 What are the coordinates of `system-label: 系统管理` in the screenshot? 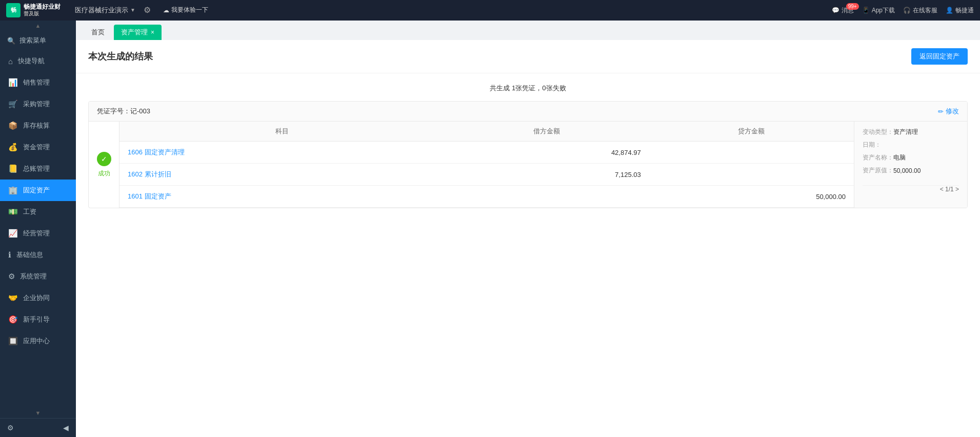 It's located at (33, 276).